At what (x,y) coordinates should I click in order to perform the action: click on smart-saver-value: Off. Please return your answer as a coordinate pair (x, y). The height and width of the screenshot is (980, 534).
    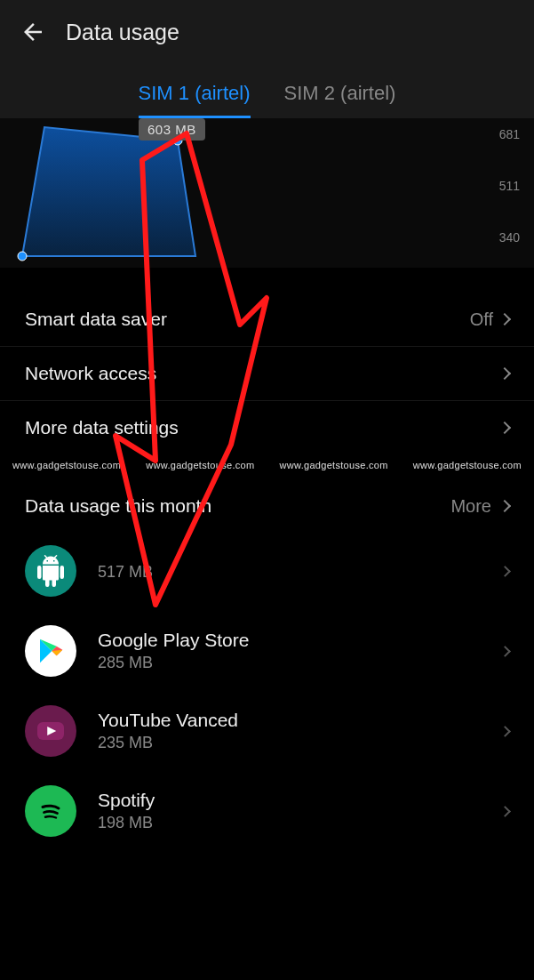
    Looking at the image, I should click on (482, 320).